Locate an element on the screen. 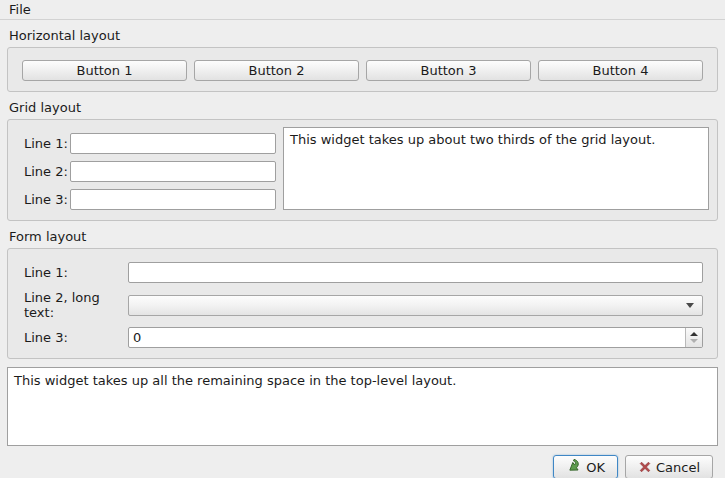  spin-up-arrow-icon is located at coordinates (694, 334).